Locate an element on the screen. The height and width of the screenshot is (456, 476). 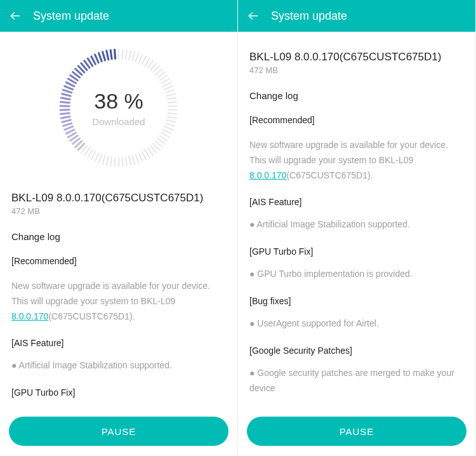
sec-bullet: ● Google security patches are merged to … is located at coordinates (357, 381).